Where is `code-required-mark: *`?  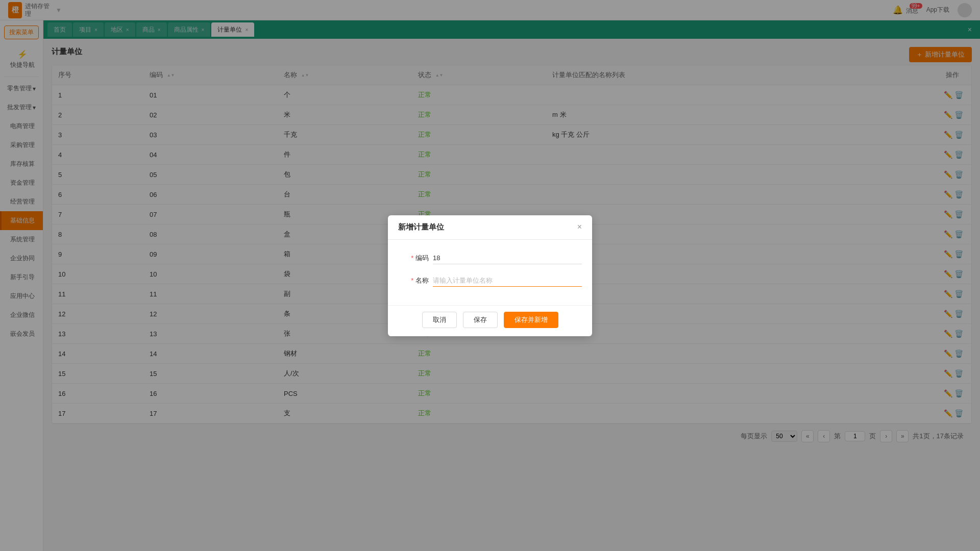
code-required-mark: * is located at coordinates (412, 258).